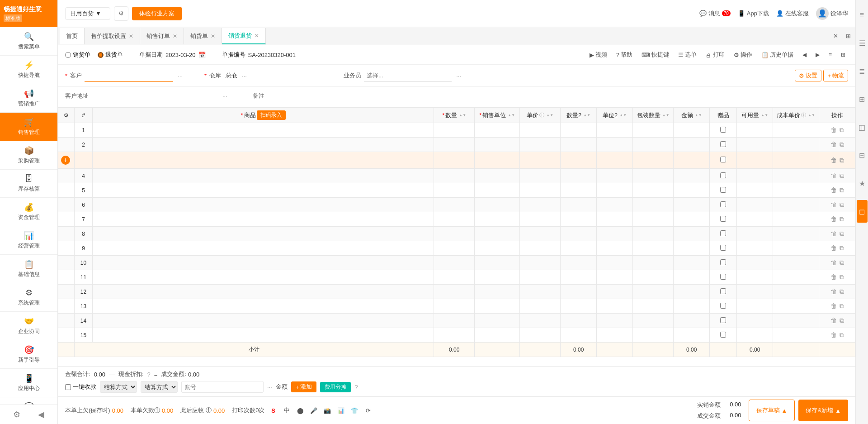 The width and height of the screenshot is (868, 424). What do you see at coordinates (314, 410) in the screenshot?
I see `toolbar-icon-4: 🎤` at bounding box center [314, 410].